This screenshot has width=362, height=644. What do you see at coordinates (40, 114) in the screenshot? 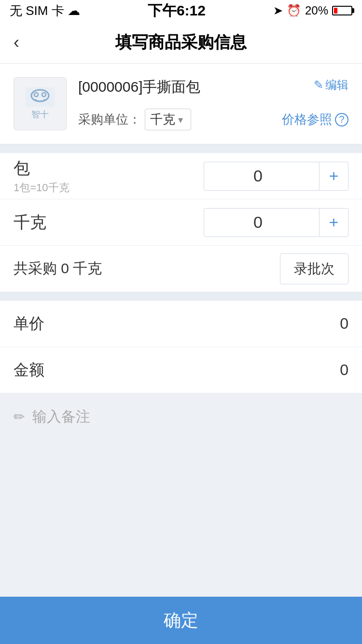
I see `product-logo-text: 智十` at bounding box center [40, 114].